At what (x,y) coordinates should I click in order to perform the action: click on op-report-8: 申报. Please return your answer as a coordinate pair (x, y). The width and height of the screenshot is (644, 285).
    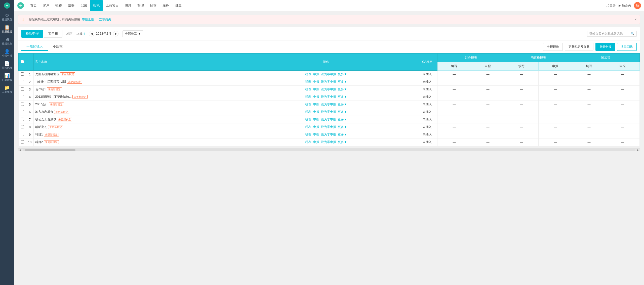
    Looking at the image, I should click on (316, 134).